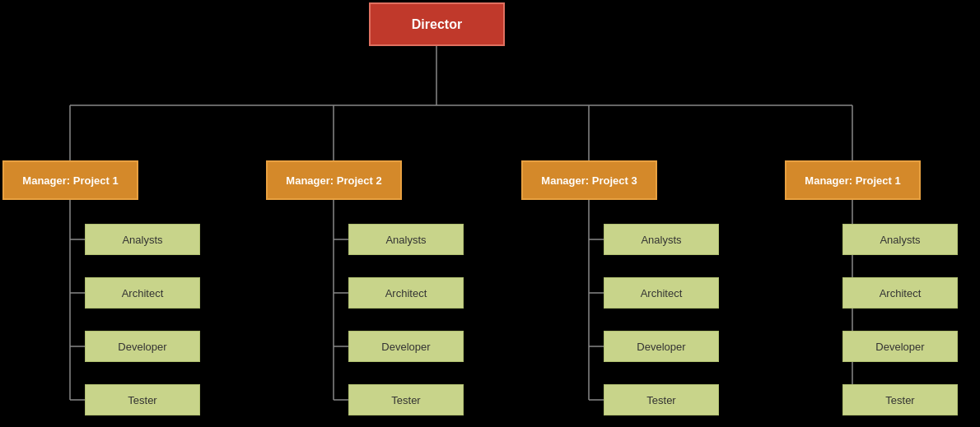  What do you see at coordinates (661, 400) in the screenshot?
I see `leaf-g3-tester: Tester` at bounding box center [661, 400].